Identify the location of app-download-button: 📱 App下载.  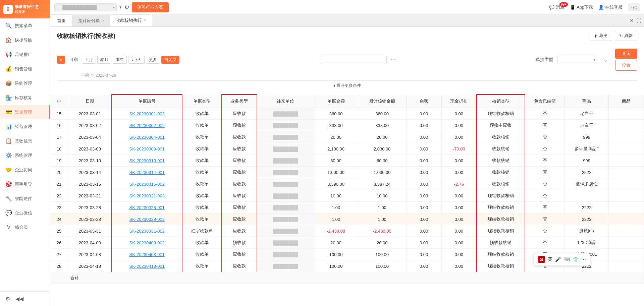
(582, 7).